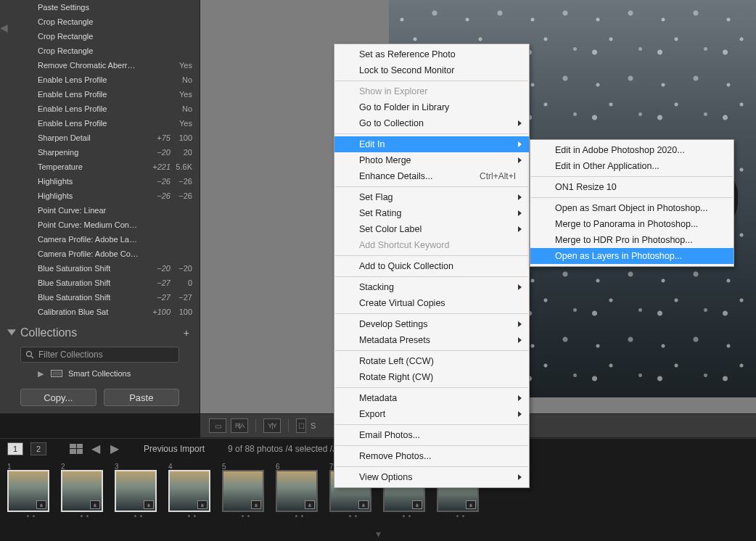  What do you see at coordinates (100, 7) in the screenshot?
I see `history-step: Paste Settings` at bounding box center [100, 7].